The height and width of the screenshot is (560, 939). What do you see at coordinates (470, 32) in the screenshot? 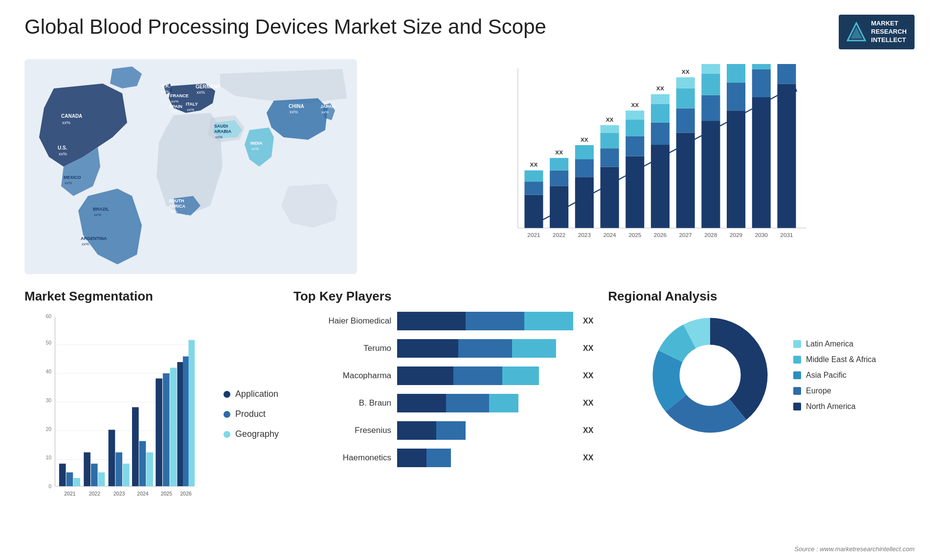
I see `header: Global Blood Processing Devices Market S…` at bounding box center [470, 32].